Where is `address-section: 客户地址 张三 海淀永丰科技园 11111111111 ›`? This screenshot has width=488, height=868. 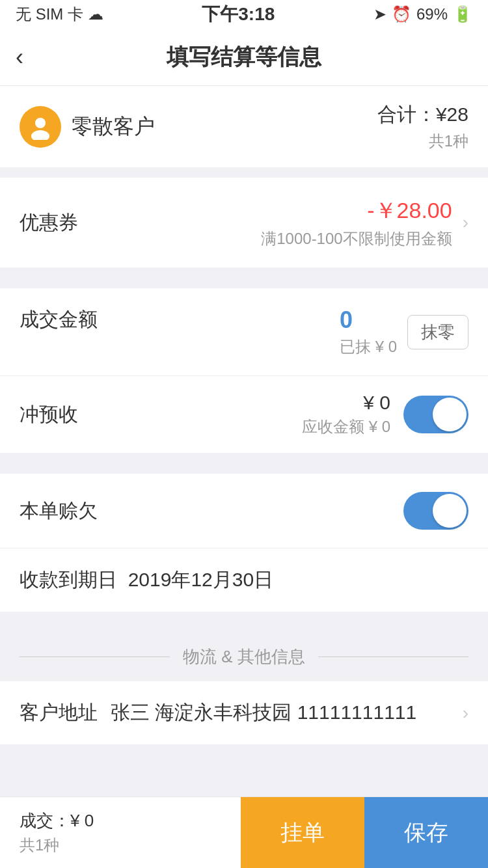
address-section: 客户地址 张三 海淀永丰科技园 11111111111 › is located at coordinates (244, 713).